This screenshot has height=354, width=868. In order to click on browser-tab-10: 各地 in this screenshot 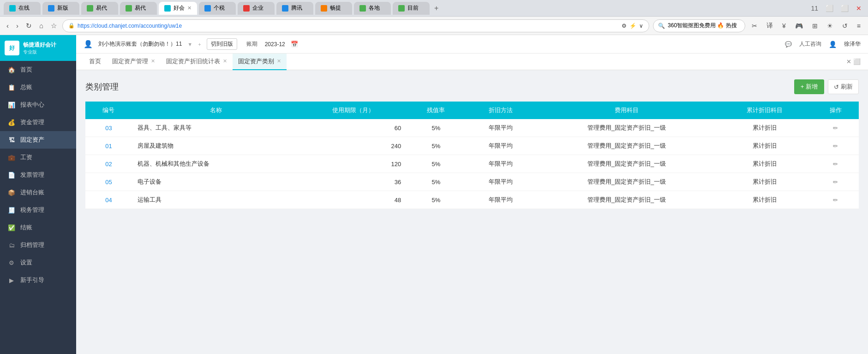, I will do `click(372, 8)`.